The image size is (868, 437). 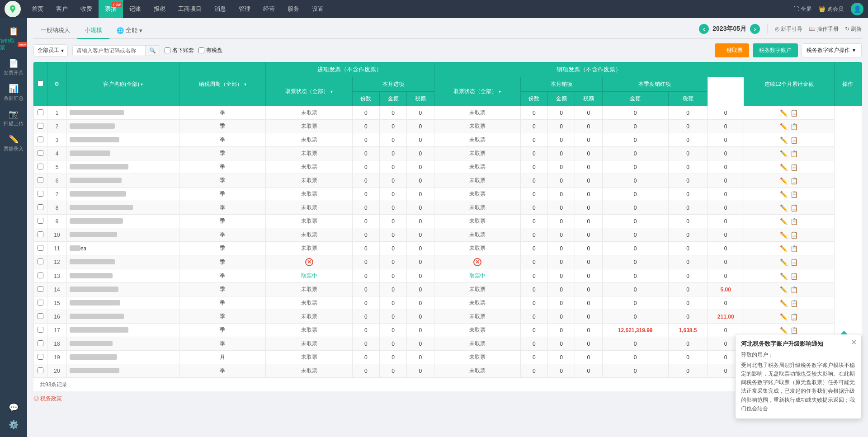 I want to click on search-input, so click(x=109, y=51).